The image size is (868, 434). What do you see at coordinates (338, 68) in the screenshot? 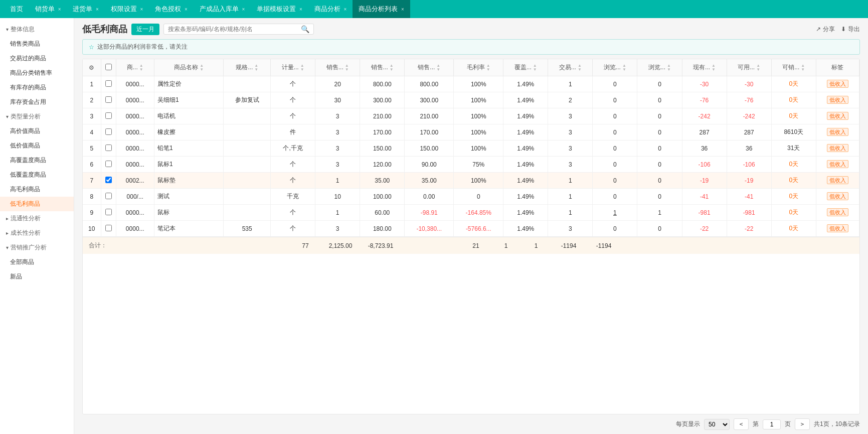
I see `col-sales-qty: 销售...▲▼` at bounding box center [338, 68].